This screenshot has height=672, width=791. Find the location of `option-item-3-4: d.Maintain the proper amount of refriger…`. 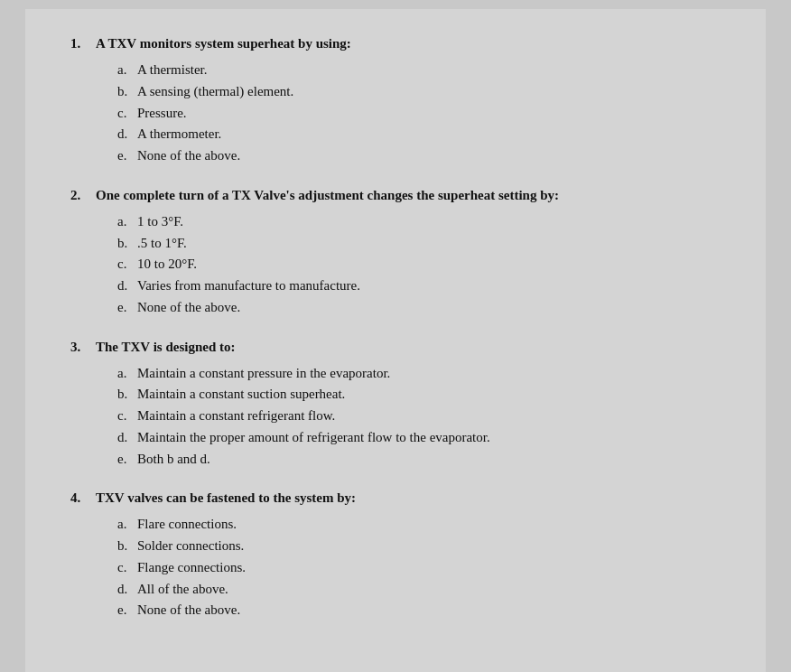

option-item-3-4: d.Maintain the proper amount of refriger… is located at coordinates (423, 438).